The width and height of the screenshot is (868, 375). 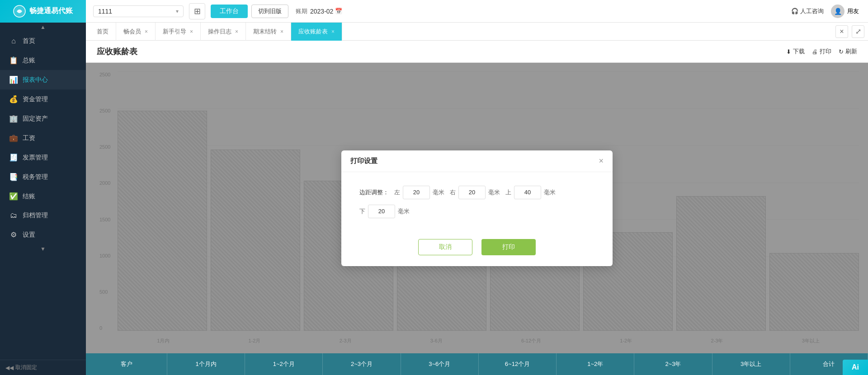 I want to click on margin-left-input, so click(x=416, y=192).